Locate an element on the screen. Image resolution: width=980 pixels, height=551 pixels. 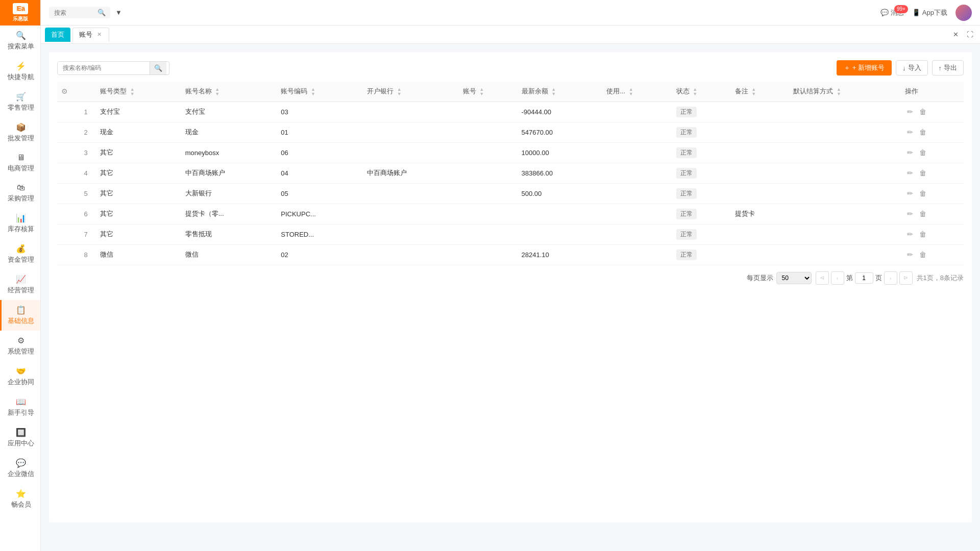
sidebar-item-inventory: 📊 库存核算 is located at coordinates (20, 223).